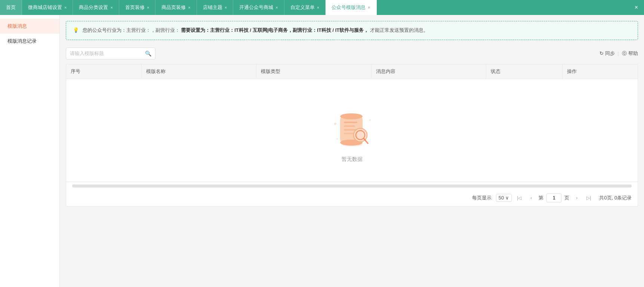 The image size is (644, 287). Describe the element at coordinates (131, 30) in the screenshot. I see `notice-text1: 您的公众号行业为：主营行业：，副营行业：` at that location.